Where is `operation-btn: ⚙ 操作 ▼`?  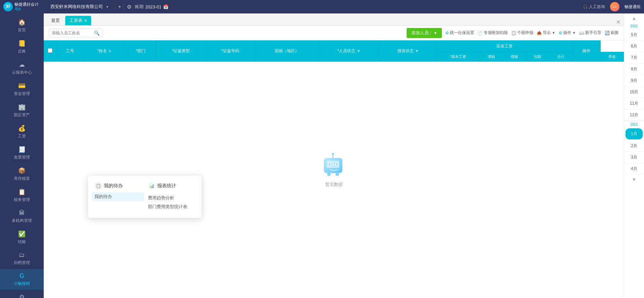
operation-btn: ⚙ 操作 ▼ is located at coordinates (567, 33).